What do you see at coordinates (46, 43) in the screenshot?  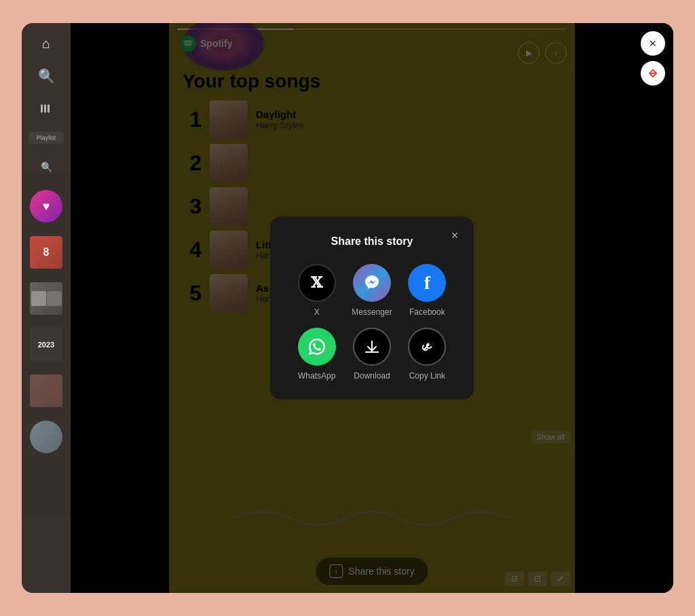 I see `sidebar-item-home: ⌂` at bounding box center [46, 43].